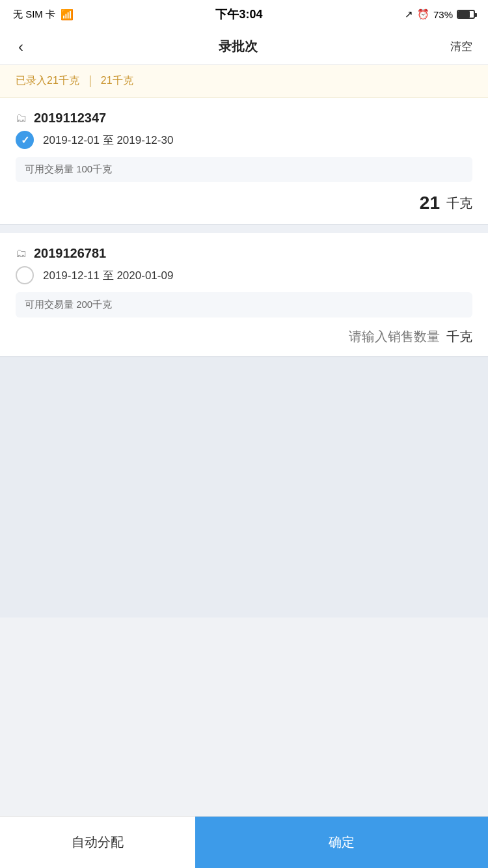 The height and width of the screenshot is (868, 488). Describe the element at coordinates (443, 14) in the screenshot. I see `battery-percent: 73%` at that location.